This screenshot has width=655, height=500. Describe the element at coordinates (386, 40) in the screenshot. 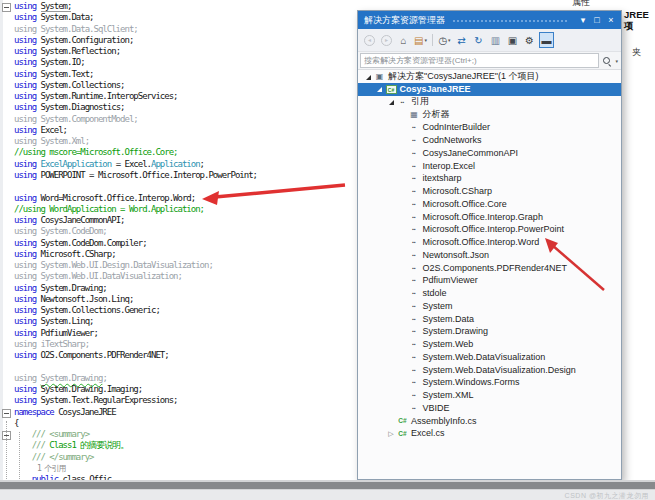

I see `forward-icon: ▸` at that location.